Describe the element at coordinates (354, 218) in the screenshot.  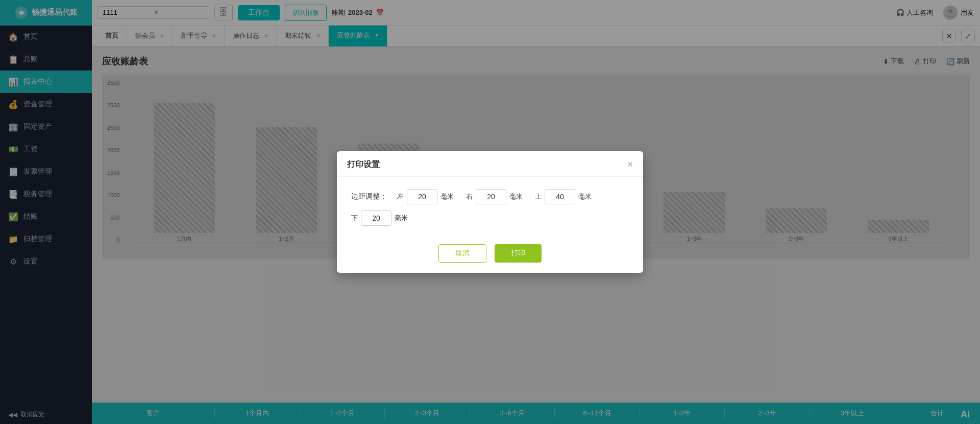
I see `bottom-direction-label: 下` at that location.